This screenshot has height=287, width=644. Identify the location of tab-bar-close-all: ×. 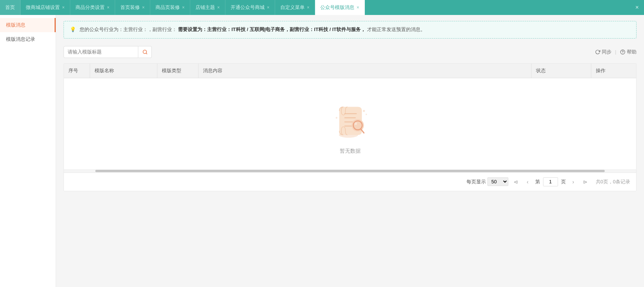
(637, 7).